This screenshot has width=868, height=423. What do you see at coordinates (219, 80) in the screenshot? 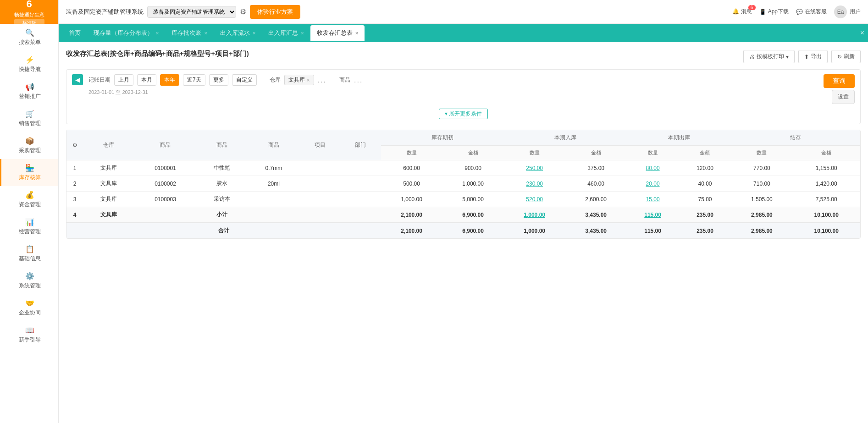
I see `date-btn-more: 更多` at bounding box center [219, 80].